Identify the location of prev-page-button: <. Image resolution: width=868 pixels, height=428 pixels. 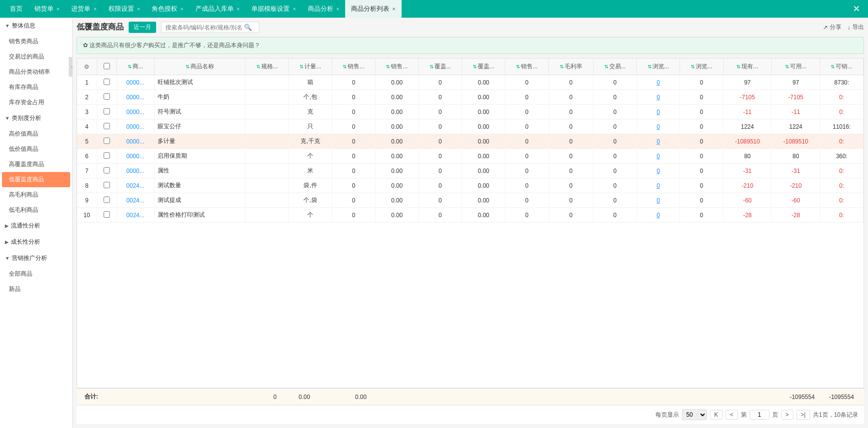
(732, 415).